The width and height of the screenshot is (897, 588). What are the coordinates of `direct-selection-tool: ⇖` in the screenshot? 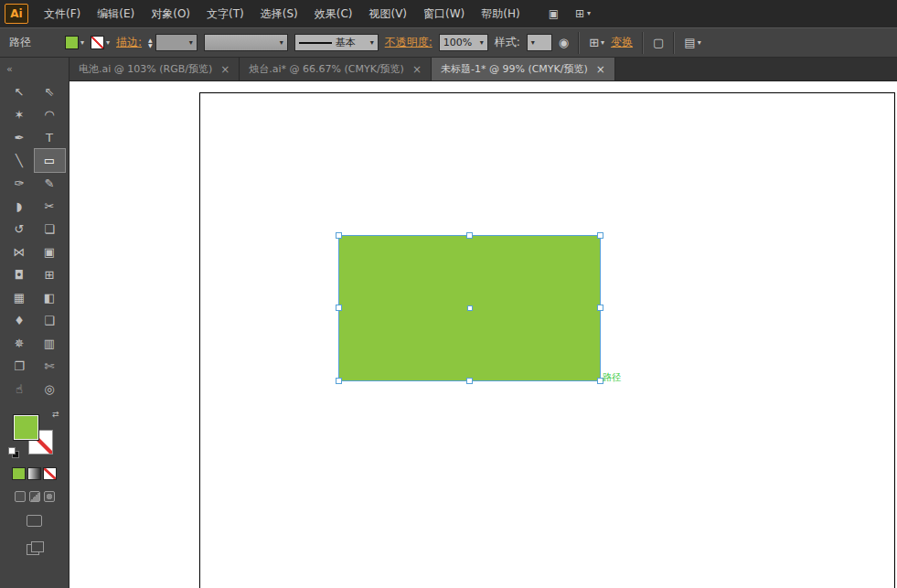 It's located at (49, 91).